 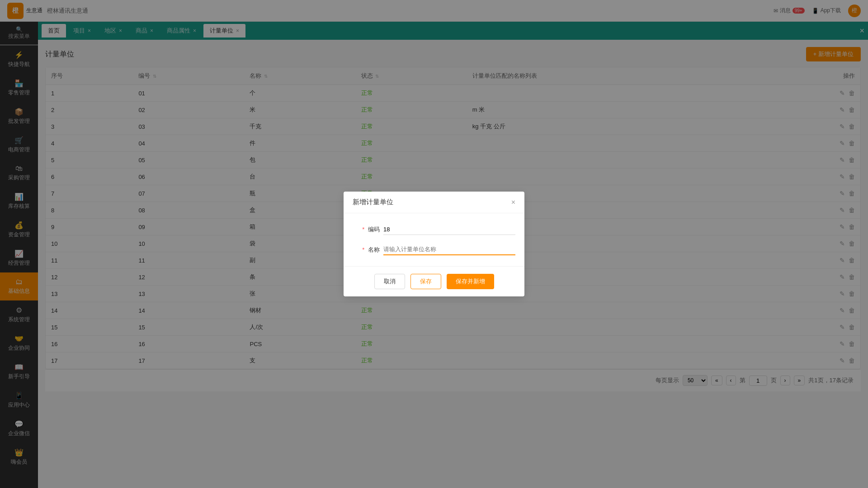 I want to click on save-button: 保存, so click(x=426, y=282).